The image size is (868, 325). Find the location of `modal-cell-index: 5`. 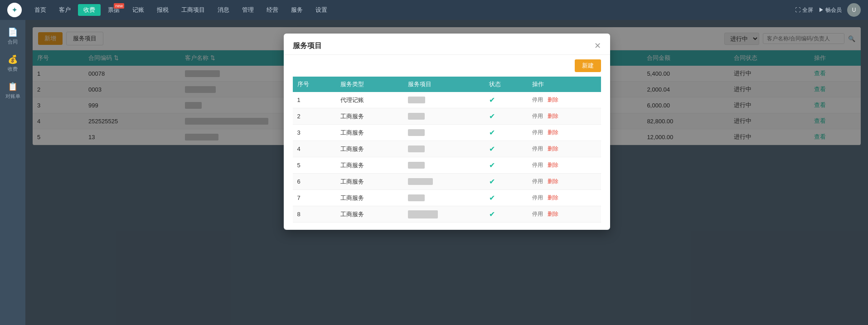

modal-cell-index: 5 is located at coordinates (315, 165).